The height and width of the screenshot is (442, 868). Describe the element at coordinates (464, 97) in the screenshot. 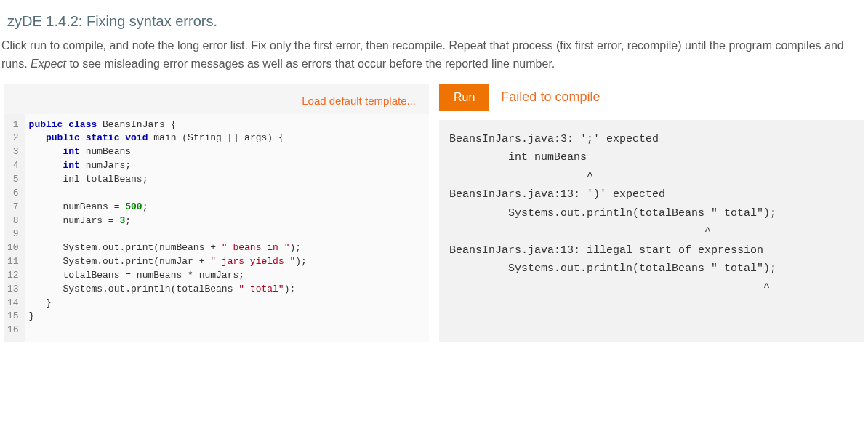

I see `run-button: Run` at that location.